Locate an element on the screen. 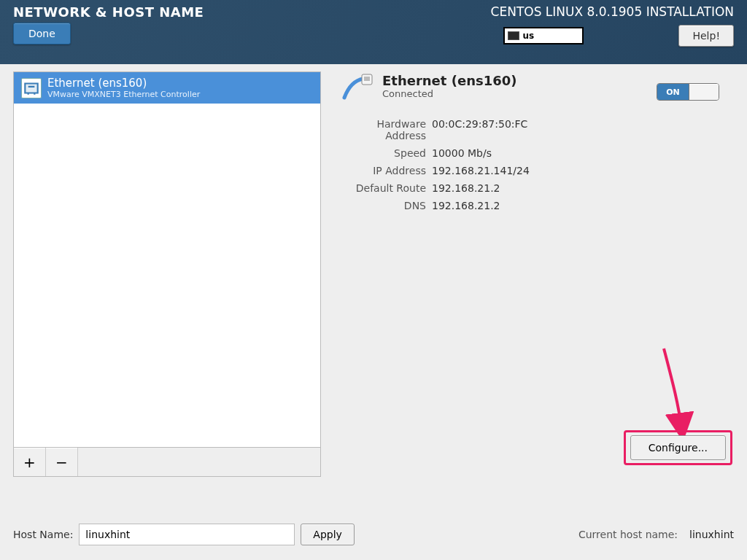 Image resolution: width=747 pixels, height=560 pixels. nic-list-buttons: + − is located at coordinates (167, 462).